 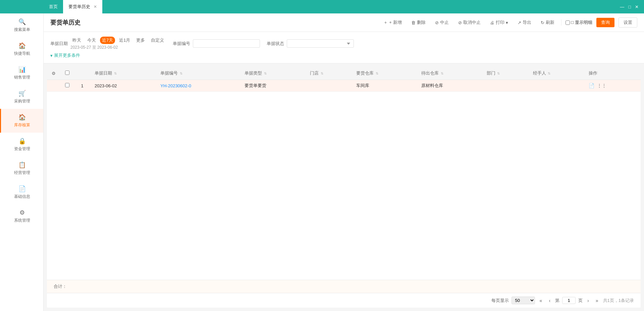 What do you see at coordinates (344, 48) in the screenshot?
I see `filter-area: 单据日期 昨天 今天 近7天 近1月 更多 自定义 2023-05-27 至 2…` at bounding box center [344, 48].